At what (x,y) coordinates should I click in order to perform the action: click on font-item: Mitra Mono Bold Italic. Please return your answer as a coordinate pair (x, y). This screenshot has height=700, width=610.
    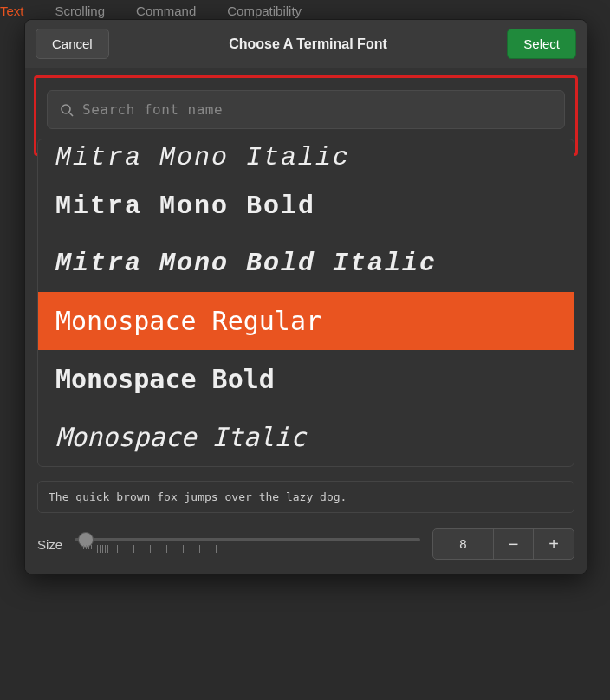
    Looking at the image, I should click on (306, 263).